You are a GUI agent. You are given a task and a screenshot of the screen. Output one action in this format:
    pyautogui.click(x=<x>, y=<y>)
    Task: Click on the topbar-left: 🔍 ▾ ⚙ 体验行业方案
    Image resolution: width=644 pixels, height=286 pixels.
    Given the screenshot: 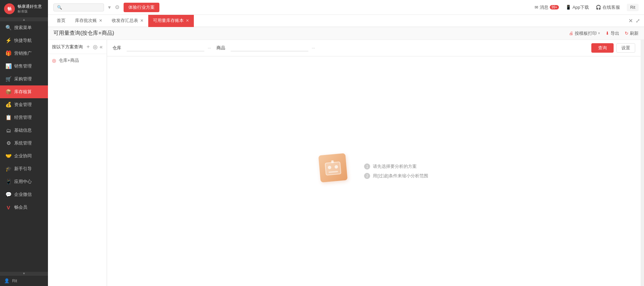 What is the action you would take?
    pyautogui.click(x=106, y=7)
    